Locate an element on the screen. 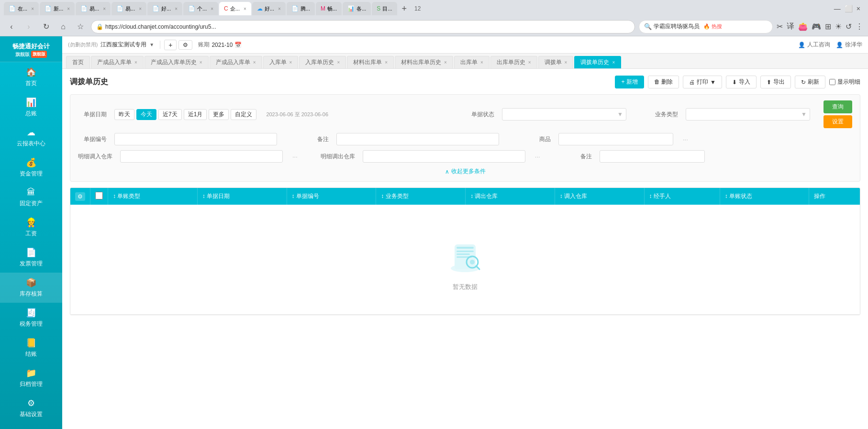  browser-tab-9: M 畅... is located at coordinates (329, 9).